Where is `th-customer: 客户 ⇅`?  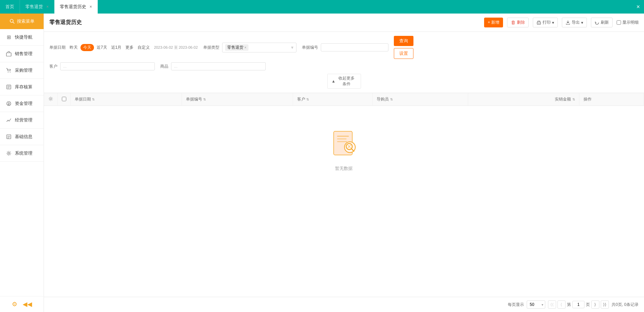 th-customer: 客户 ⇅ is located at coordinates (333, 99).